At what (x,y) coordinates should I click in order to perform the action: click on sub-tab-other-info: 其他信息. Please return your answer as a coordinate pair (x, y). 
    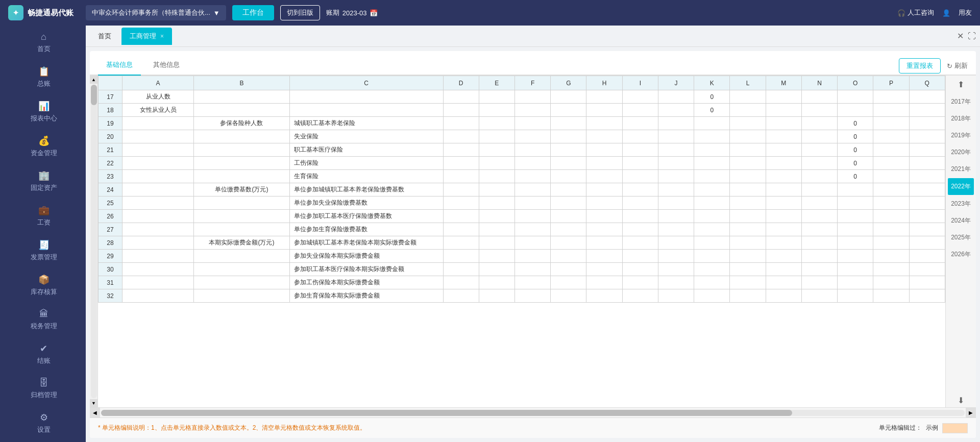
    Looking at the image, I should click on (166, 66).